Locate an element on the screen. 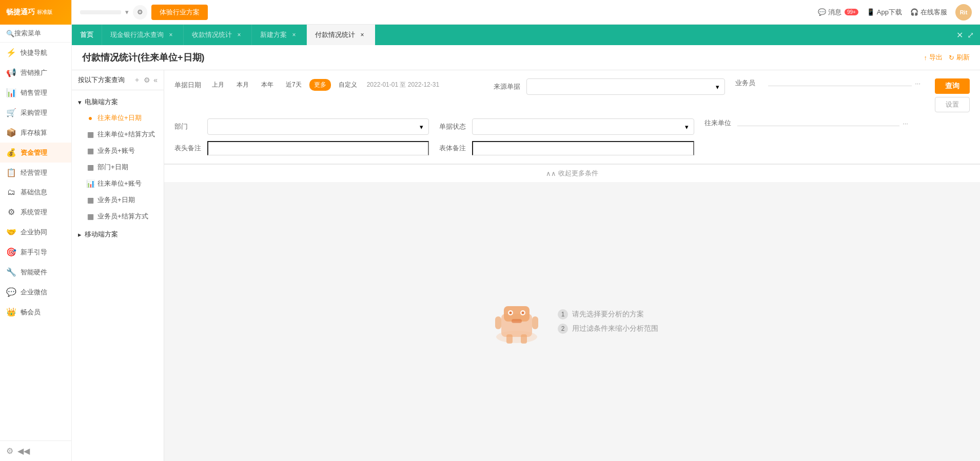  scheme-add-btn: ＋ is located at coordinates (137, 80).